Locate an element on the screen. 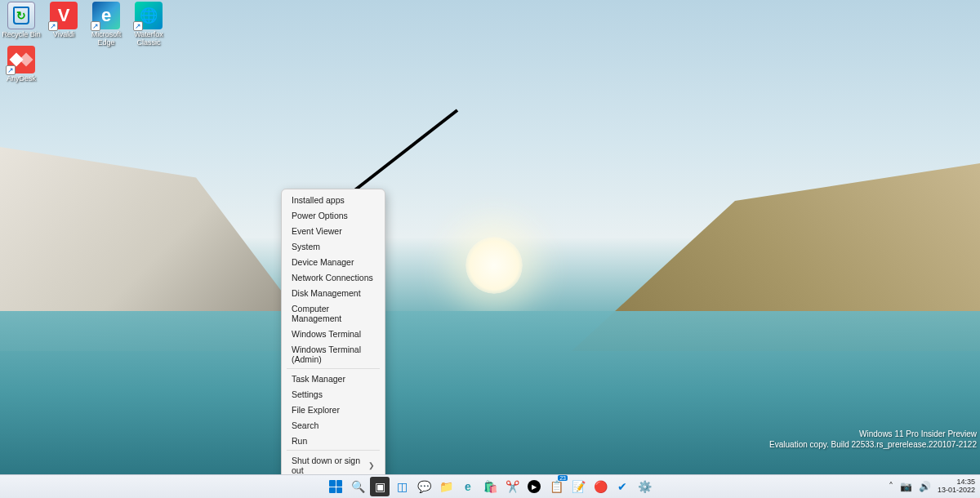 This screenshot has height=498, width=980. icon-label: Microsoft Edge is located at coordinates (106, 39).